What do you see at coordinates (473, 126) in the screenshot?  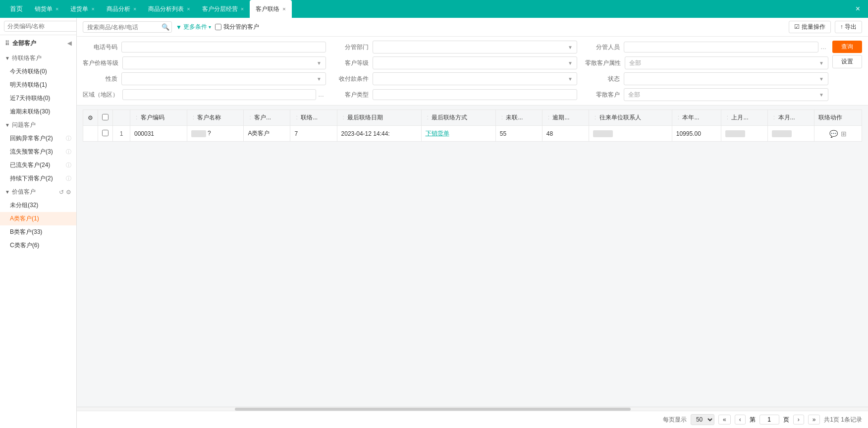 I see `customer-table: ⚙ : 客户编码 : 客户名称` at bounding box center [473, 126].